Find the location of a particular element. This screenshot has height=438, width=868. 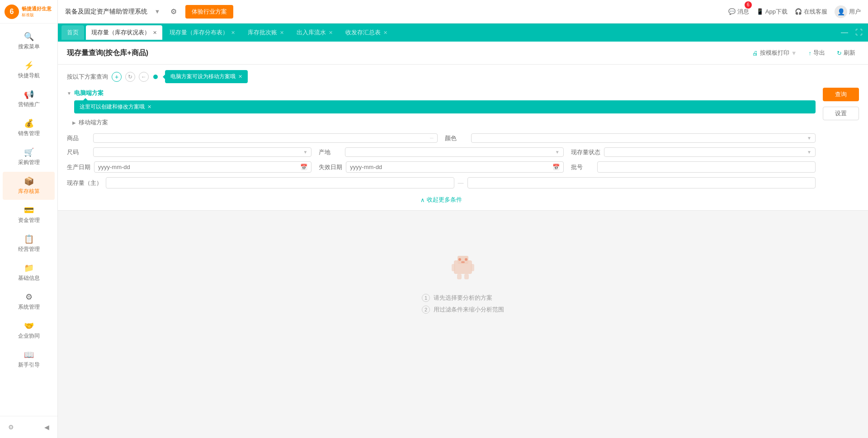

sidebar-item-inventory: 📦 库存核算 is located at coordinates (29, 186).